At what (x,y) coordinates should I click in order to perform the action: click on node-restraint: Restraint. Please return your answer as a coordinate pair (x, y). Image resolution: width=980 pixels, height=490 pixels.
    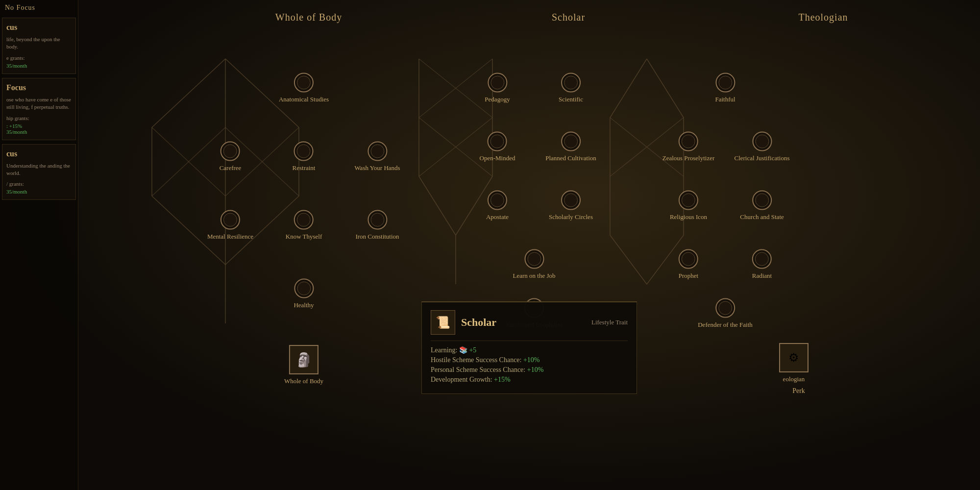
    Looking at the image, I should click on (304, 157).